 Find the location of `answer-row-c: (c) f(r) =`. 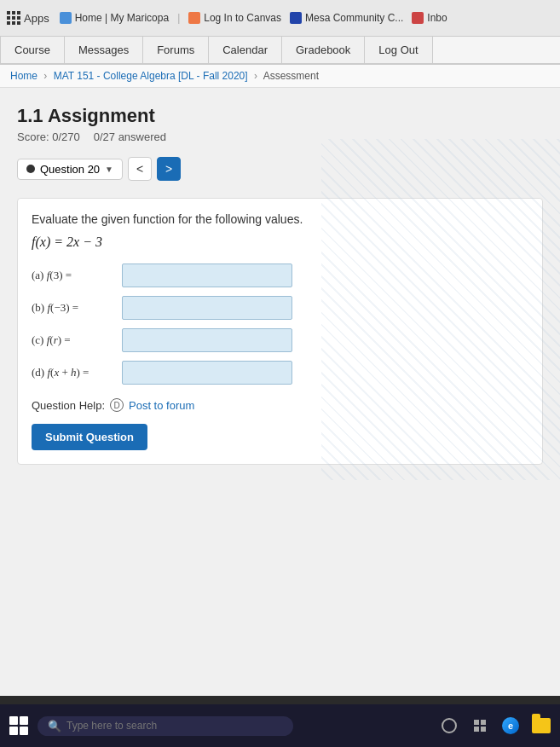

answer-row-c: (c) f(r) = is located at coordinates (280, 340).